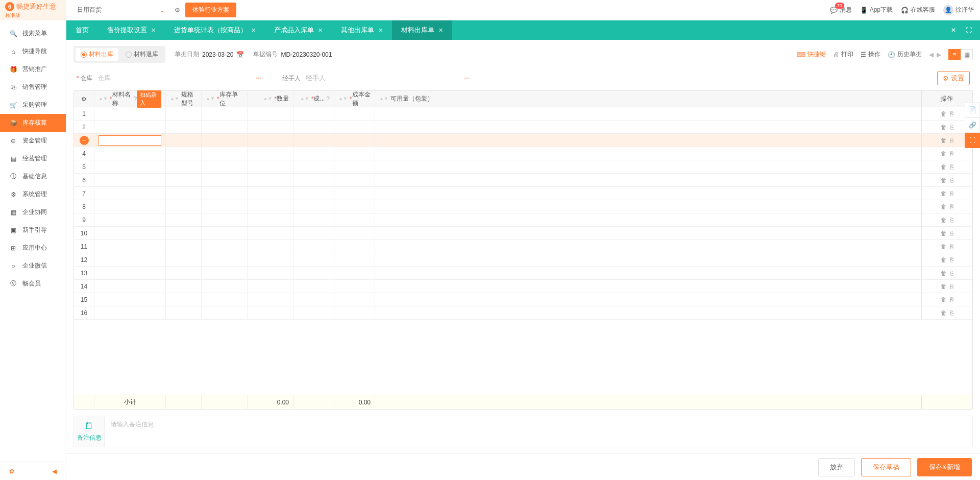 Image resolution: width=980 pixels, height=480 pixels. What do you see at coordinates (523, 154) in the screenshot?
I see `table-row: 4🗑⎘` at bounding box center [523, 154].